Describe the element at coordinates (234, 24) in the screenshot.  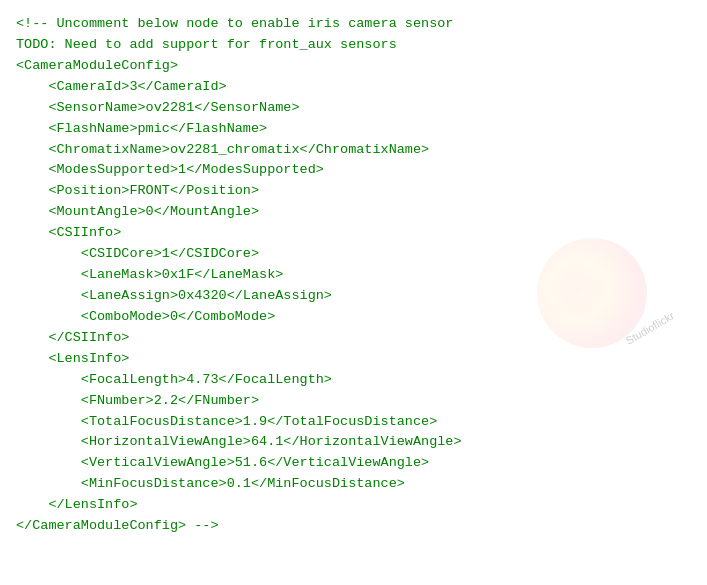
I see `code-text: <!-- Uncomment below node to enable iris…` at that location.